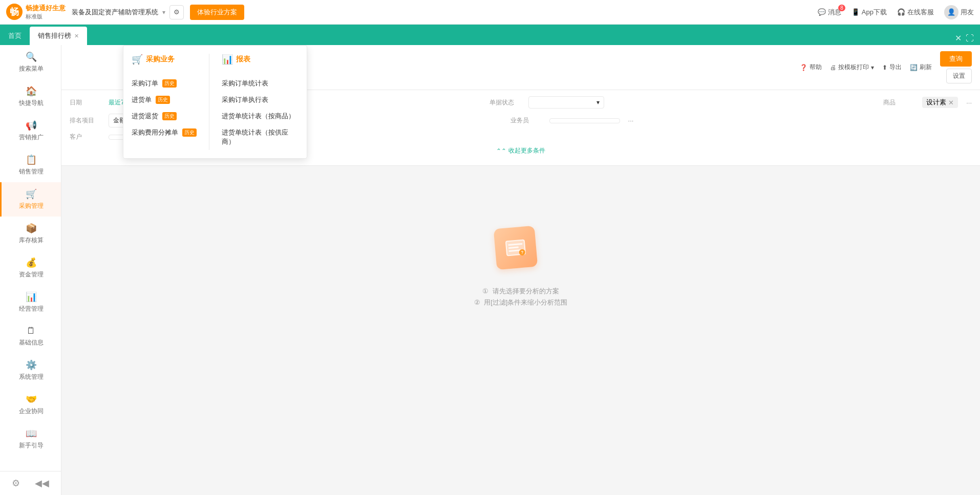 The image size is (980, 495). What do you see at coordinates (490, 35) in the screenshot?
I see `tab-bar: 首页 销售排行榜 ✕ ✕ ⛶` at bounding box center [490, 35].